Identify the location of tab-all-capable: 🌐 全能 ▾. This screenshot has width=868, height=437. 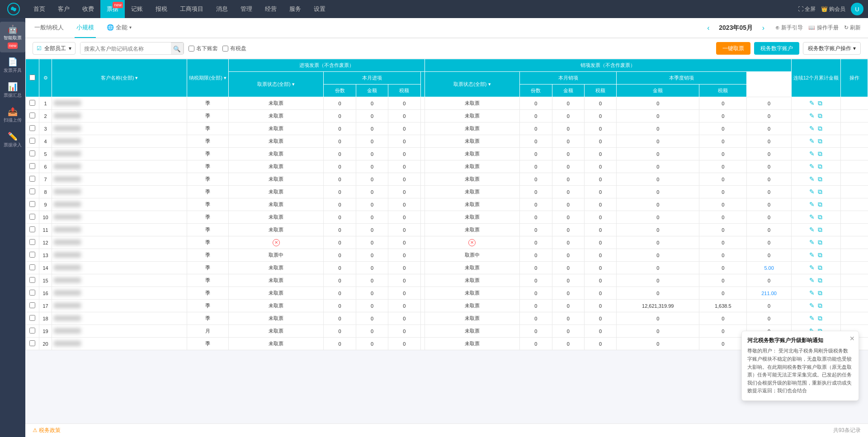
(119, 28).